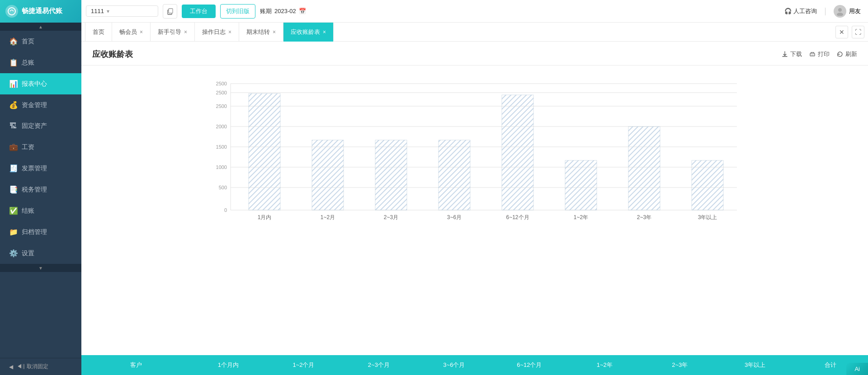 The height and width of the screenshot is (375, 868). I want to click on sidebar-scroll-down: ▼, so click(41, 268).